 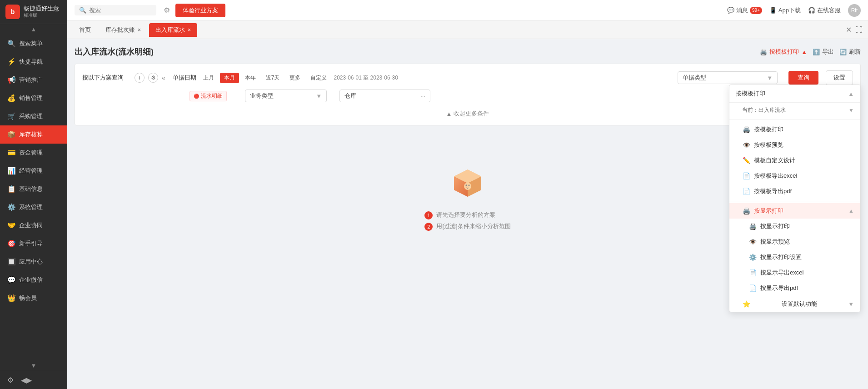 I want to click on sidebar-item-basic: 📋 基础信息, so click(x=34, y=189).